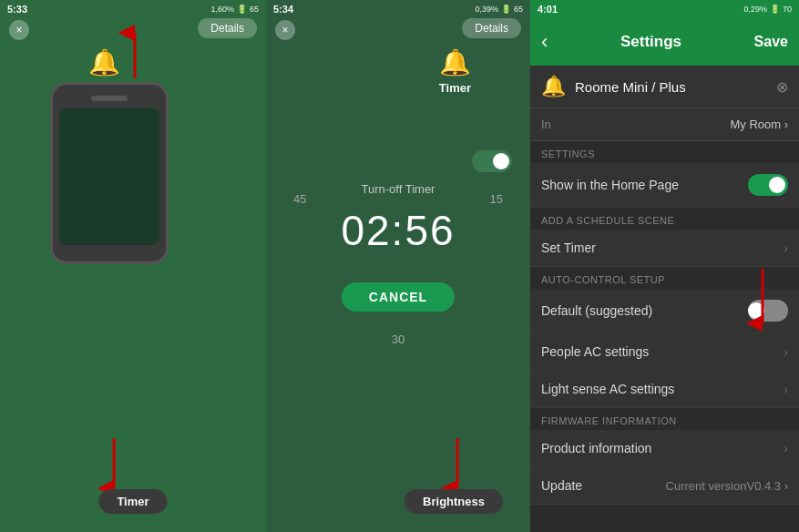 Image resolution: width=799 pixels, height=532 pixels. What do you see at coordinates (133, 501) in the screenshot?
I see `left-timer-label: Timer` at bounding box center [133, 501].